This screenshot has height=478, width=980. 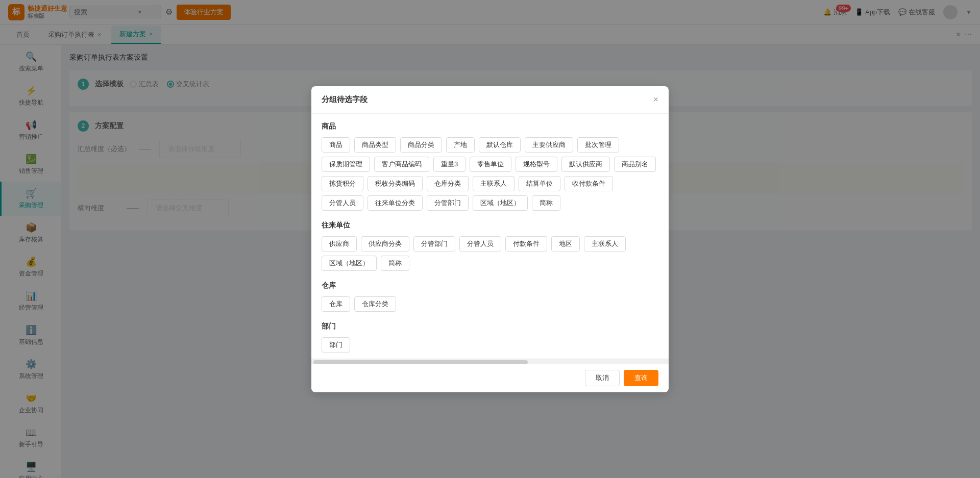 I want to click on field-tag-0-18: 结算单位, so click(x=540, y=184).